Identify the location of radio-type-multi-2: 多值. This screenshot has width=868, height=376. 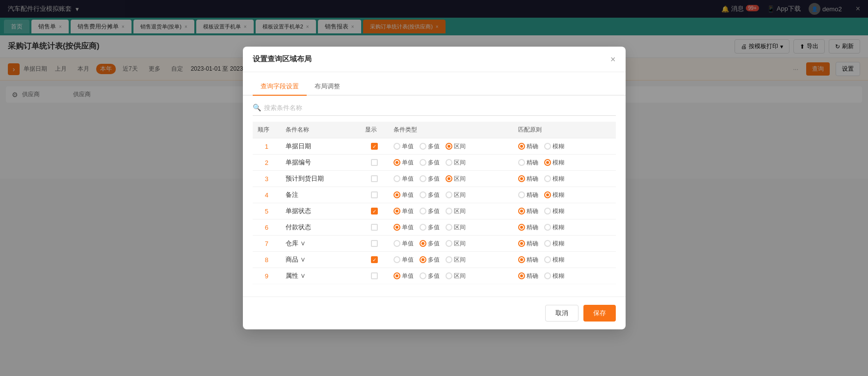
(430, 177).